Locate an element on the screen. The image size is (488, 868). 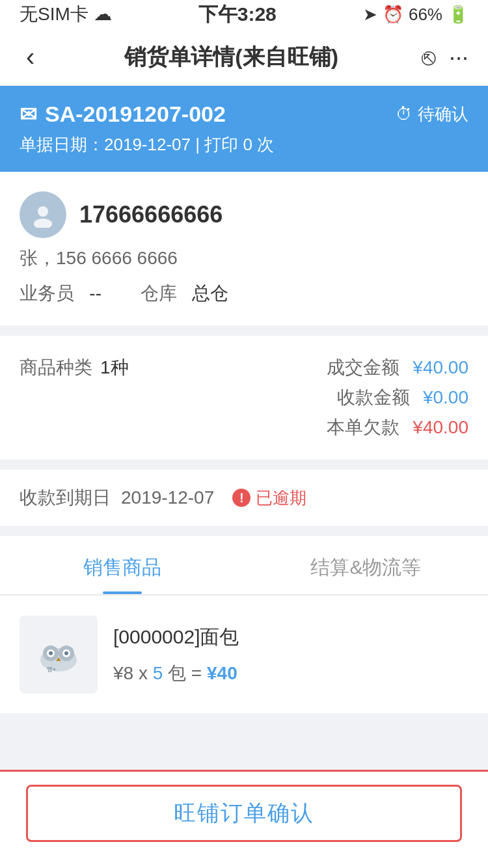
product-unit: 包 is located at coordinates (177, 673).